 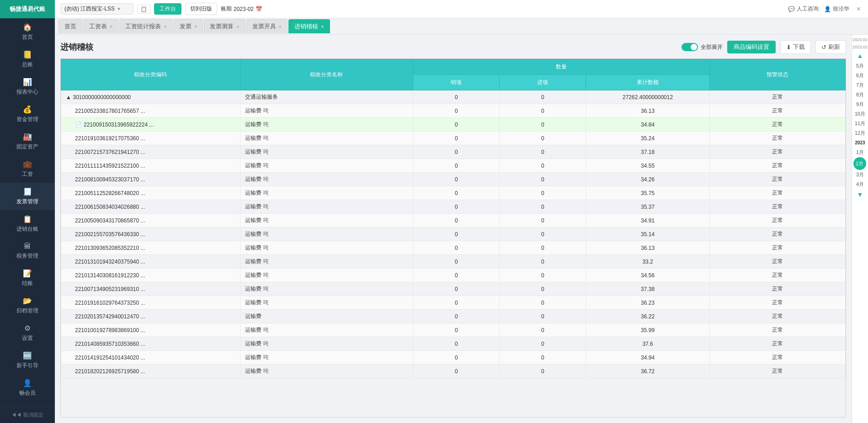 I want to click on table-row-invoice: 221019103619217075360 ..., so click(x=151, y=138).